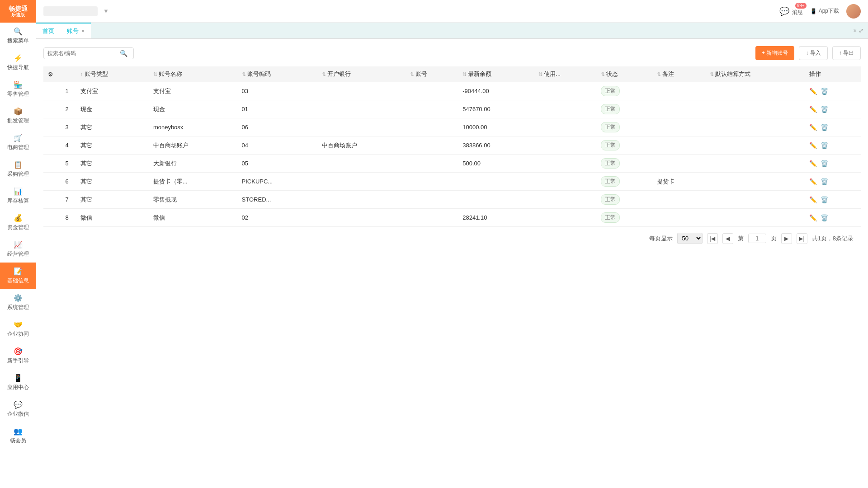 The height and width of the screenshot is (488, 868). I want to click on th-remark: 备注, so click(679, 74).